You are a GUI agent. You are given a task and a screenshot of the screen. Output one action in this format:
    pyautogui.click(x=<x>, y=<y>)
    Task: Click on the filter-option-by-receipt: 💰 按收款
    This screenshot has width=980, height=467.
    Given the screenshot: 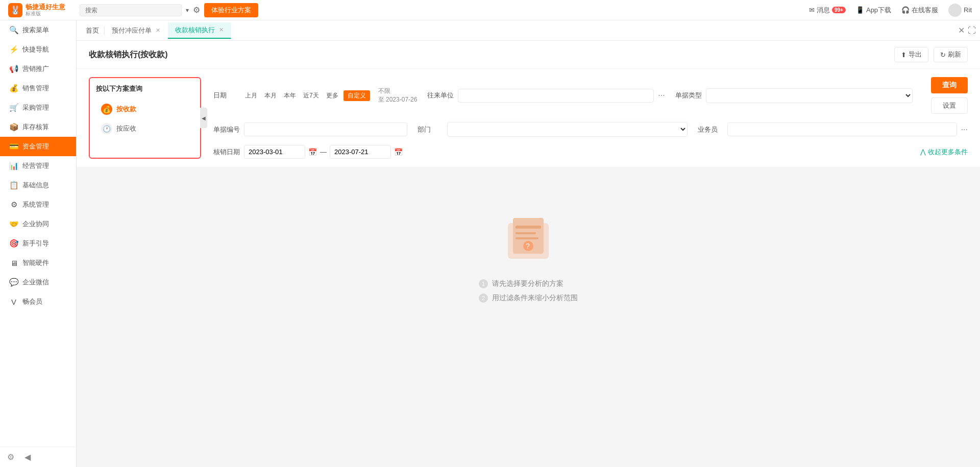 What is the action you would take?
    pyautogui.click(x=145, y=109)
    